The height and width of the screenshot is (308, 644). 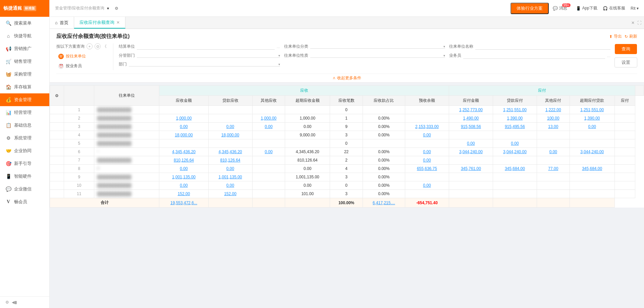 What do you see at coordinates (105, 203) in the screenshot?
I see `total-label: 合计` at bounding box center [105, 203].